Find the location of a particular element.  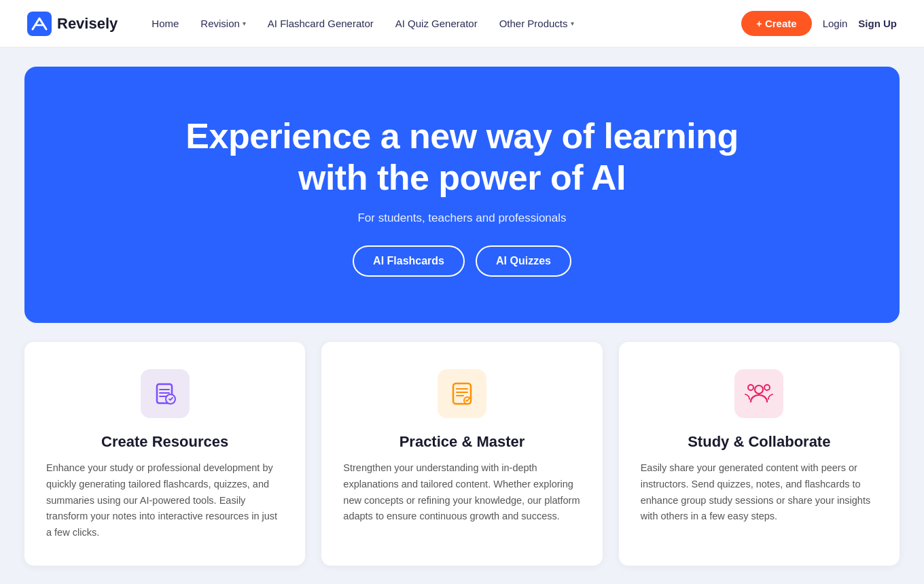

other-products-chevron-icon: ▾ is located at coordinates (572, 23).